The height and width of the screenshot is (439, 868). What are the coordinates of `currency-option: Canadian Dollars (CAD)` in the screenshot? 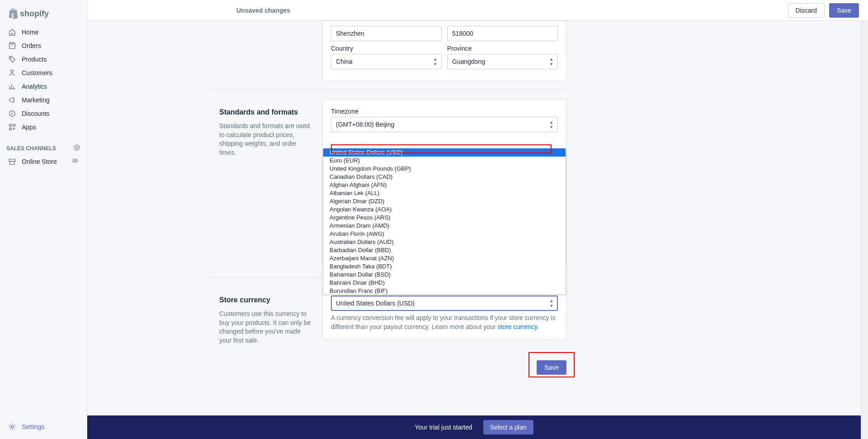 It's located at (444, 177).